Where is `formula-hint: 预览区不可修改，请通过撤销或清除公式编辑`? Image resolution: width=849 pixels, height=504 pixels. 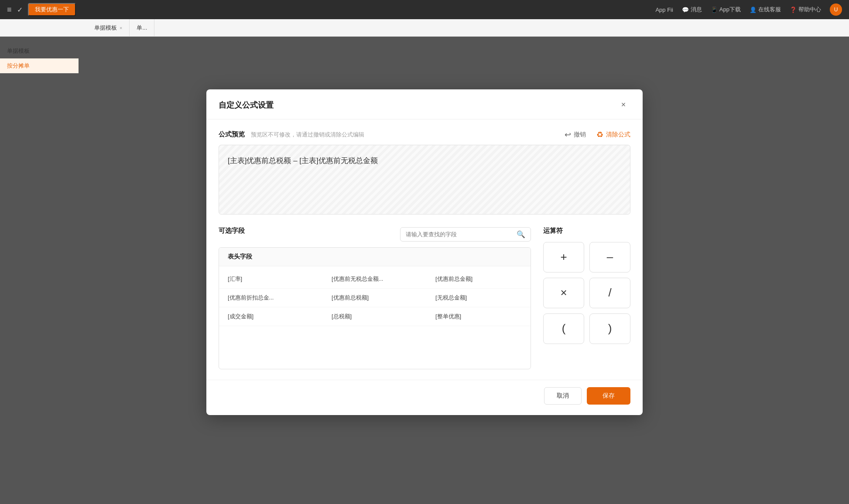
formula-hint: 预览区不可修改，请通过撤销或清除公式编辑 is located at coordinates (308, 135).